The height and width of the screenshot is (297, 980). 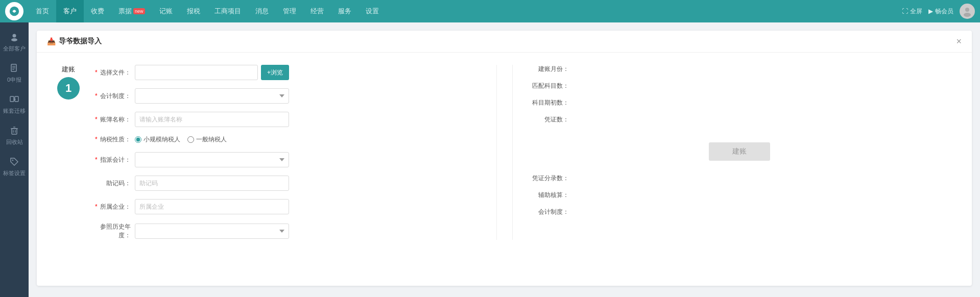 I want to click on info-row-voucher: 凭证数：, so click(x=740, y=119).